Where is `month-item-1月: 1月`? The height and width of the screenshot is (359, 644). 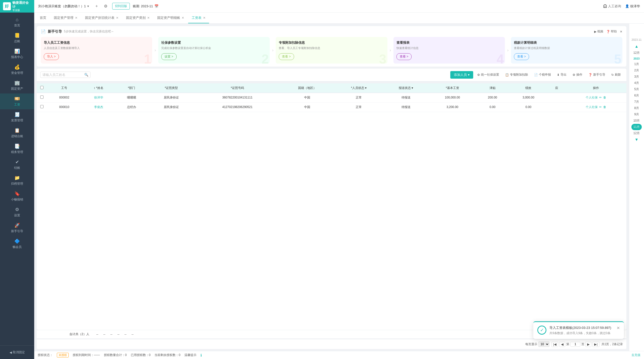 month-item-1月: 1月 is located at coordinates (636, 64).